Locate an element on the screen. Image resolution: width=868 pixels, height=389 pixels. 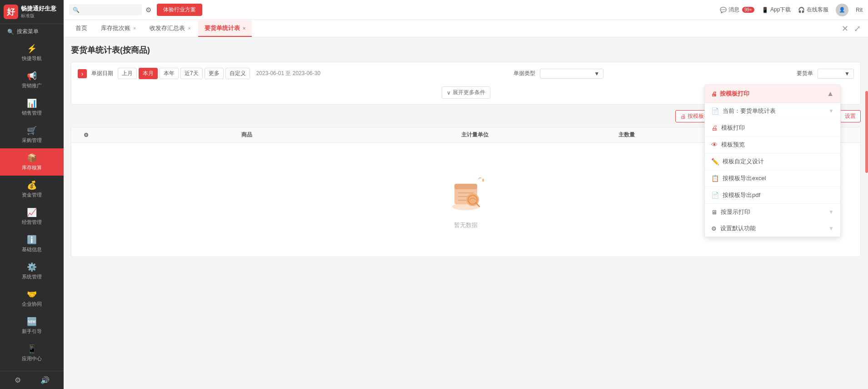
dropdown-section-icon-display-print: 🖥 is located at coordinates (714, 212).